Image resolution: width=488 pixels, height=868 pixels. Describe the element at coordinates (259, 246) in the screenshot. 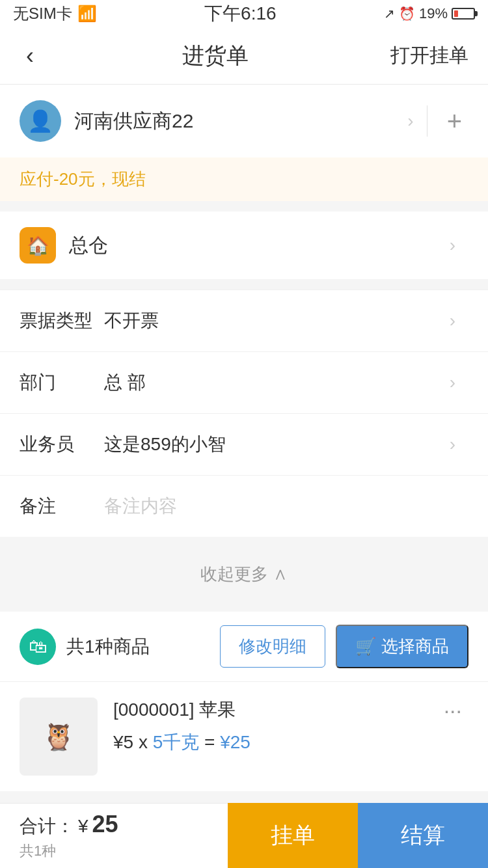

I see `warehouse-name: 总仓` at that location.